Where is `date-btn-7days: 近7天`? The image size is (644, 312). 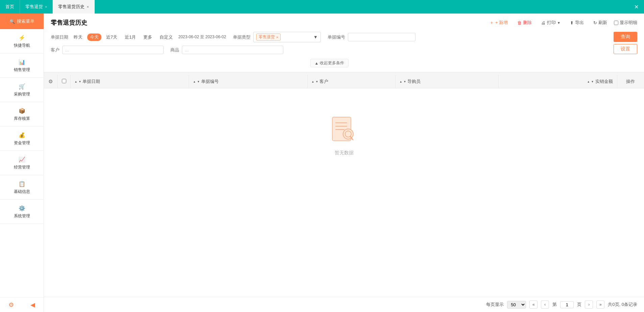
date-btn-7days: 近7天 is located at coordinates (112, 37).